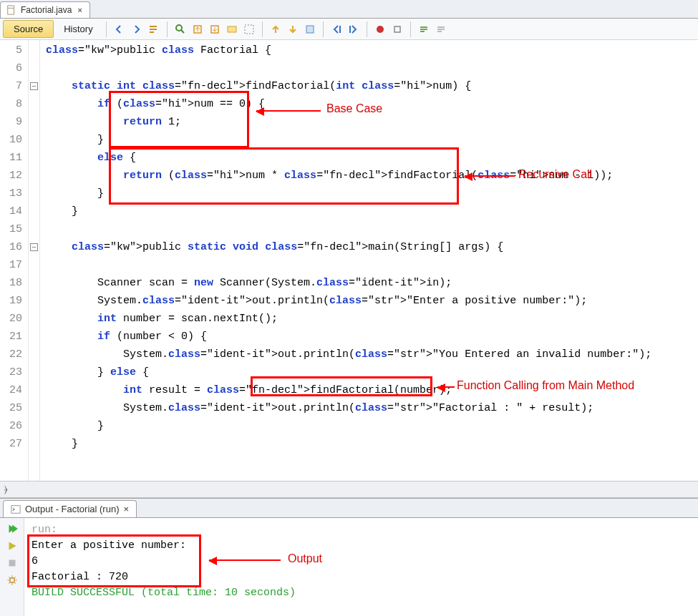  I want to click on code-line: else {, so click(372, 157).